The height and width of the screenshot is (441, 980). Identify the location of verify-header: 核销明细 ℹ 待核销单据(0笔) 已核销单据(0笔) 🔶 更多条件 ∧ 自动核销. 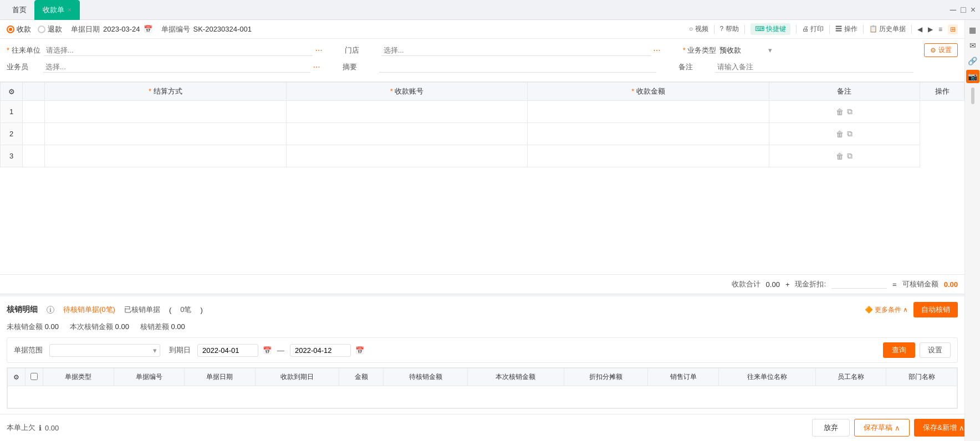
(482, 310).